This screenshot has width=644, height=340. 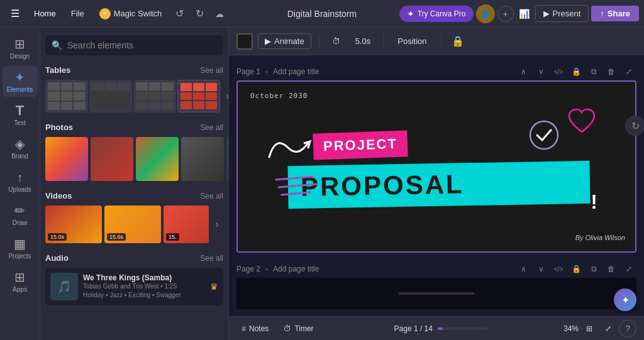 I want to click on slide-cyan-banner: PROPOSAL, so click(x=439, y=185).